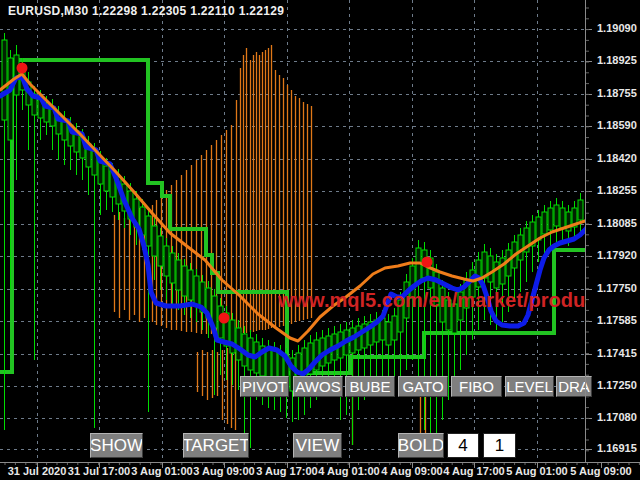 This screenshot has height=480, width=640. What do you see at coordinates (38, 471) in the screenshot?
I see `time-axis-label: 31 Jul 2020` at bounding box center [38, 471].